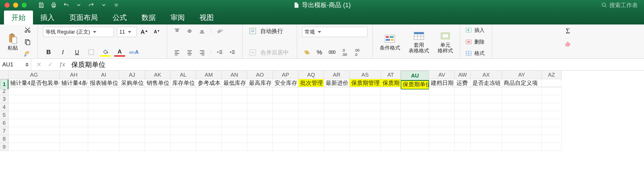  What do you see at coordinates (332, 52) in the screenshot?
I see `comma-button: 000` at bounding box center [332, 52].